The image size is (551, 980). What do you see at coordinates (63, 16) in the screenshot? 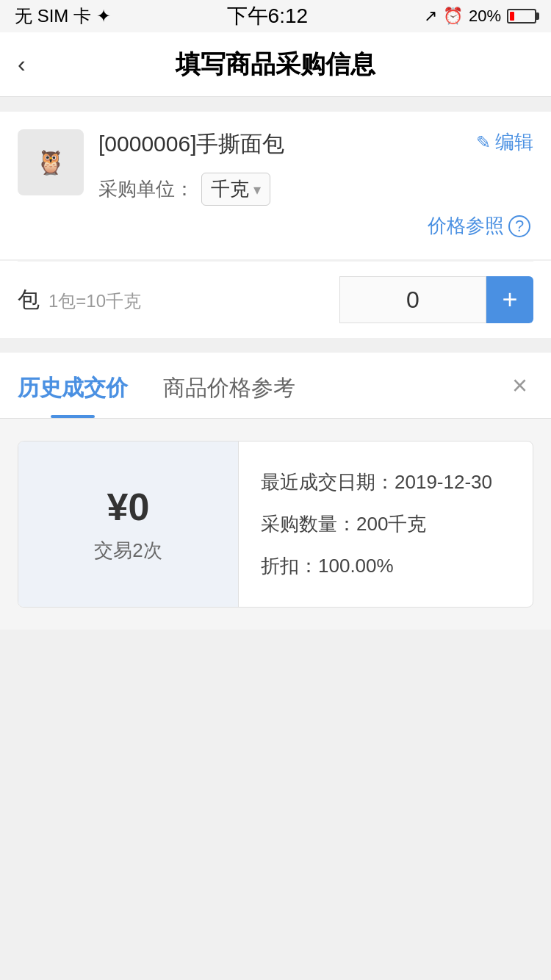
I see `status-left: 无 SIM 卡 ✦` at bounding box center [63, 16].